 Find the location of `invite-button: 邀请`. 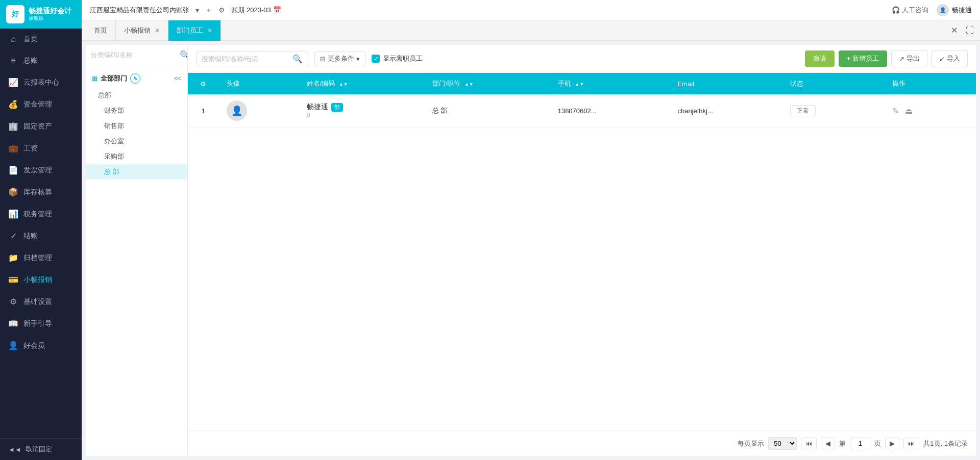

invite-button: 邀请 is located at coordinates (820, 59).